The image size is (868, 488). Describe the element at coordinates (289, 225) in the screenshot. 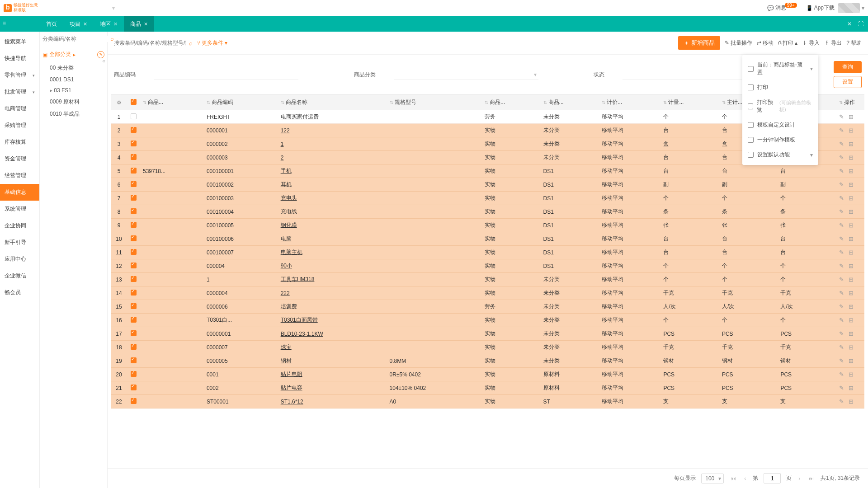

I see `product-name-link: 钢化膜` at that location.